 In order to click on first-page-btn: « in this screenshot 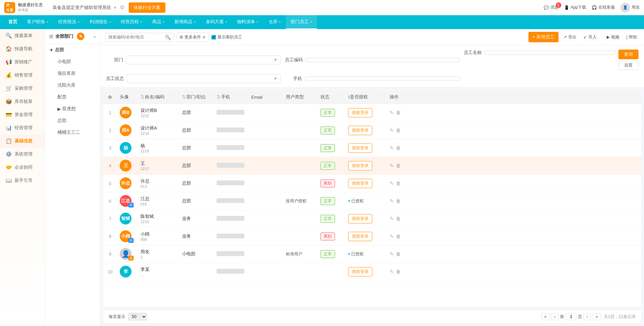, I will do `click(545, 317)`.